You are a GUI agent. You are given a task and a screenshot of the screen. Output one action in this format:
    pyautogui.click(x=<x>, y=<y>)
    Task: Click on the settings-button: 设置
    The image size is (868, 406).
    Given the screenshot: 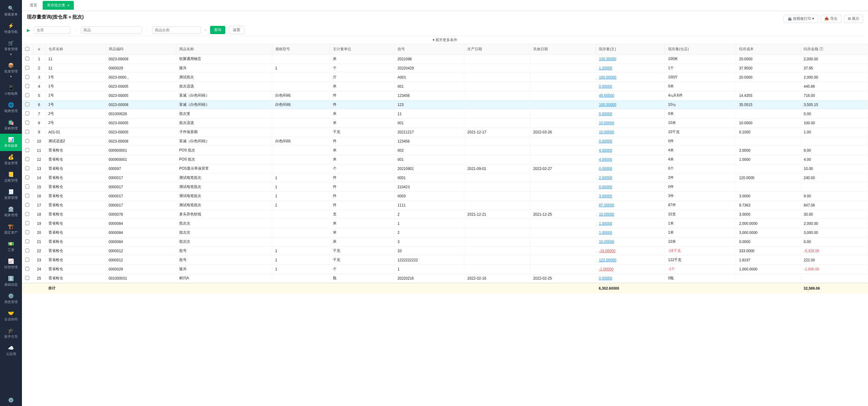 What is the action you would take?
    pyautogui.click(x=237, y=30)
    